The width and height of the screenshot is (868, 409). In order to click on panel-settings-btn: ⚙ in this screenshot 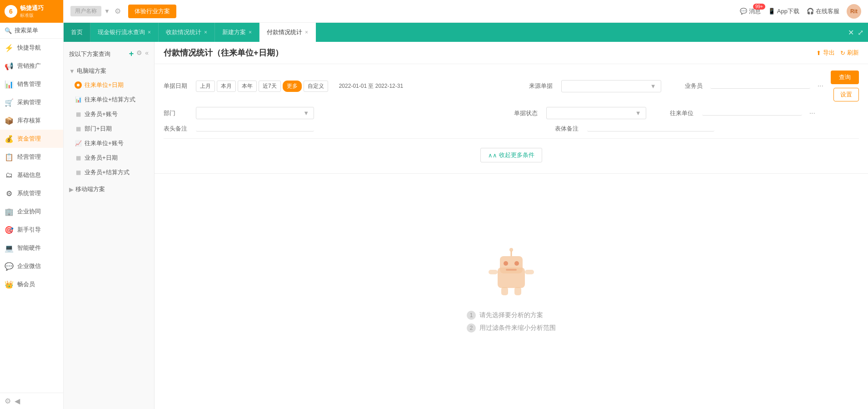, I will do `click(139, 54)`.